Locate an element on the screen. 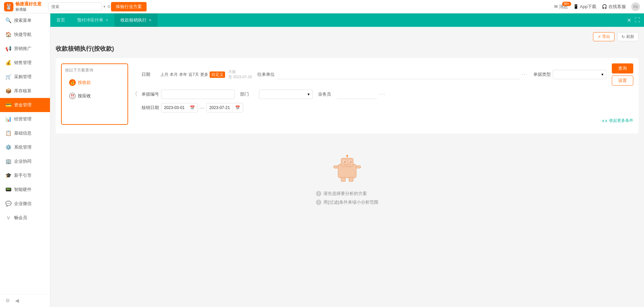 The height and width of the screenshot is (307, 644). sidebar-item-search-menu: 🔍 搜索菜单 is located at coordinates (25, 20).